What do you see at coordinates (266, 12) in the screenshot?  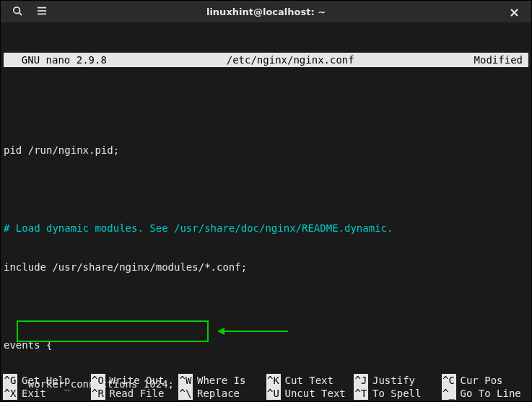 I see `window-titlebar: linuxhint@localhost: ~ ×` at bounding box center [266, 12].